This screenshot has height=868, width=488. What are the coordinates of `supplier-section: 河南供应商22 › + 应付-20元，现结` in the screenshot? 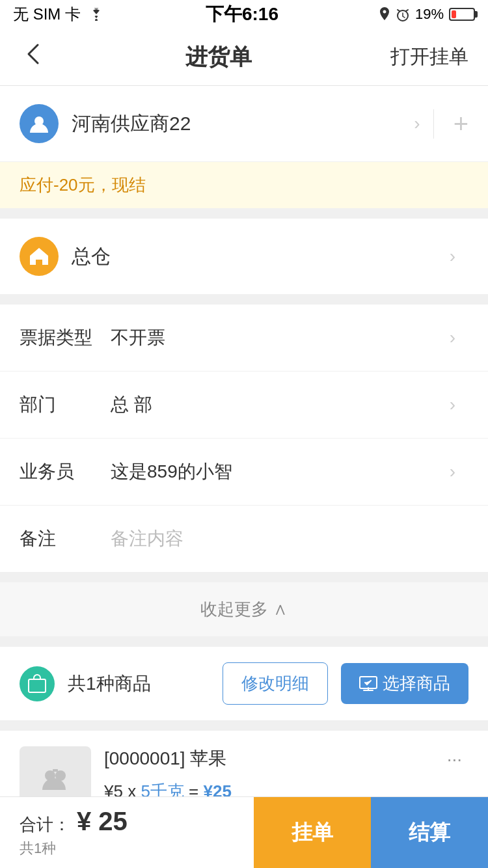 It's located at (244, 147).